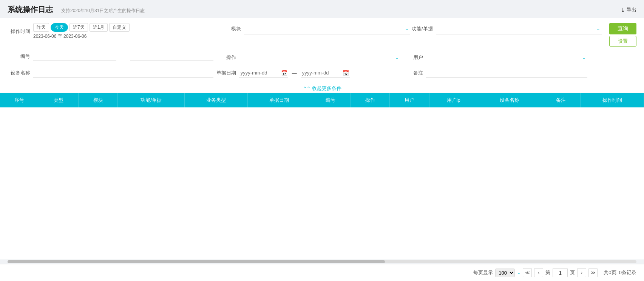 The image size is (644, 281). Describe the element at coordinates (76, 10) in the screenshot. I see `header-left: 系统操作日志 支持2020年10月31日之后产生的操作日志` at that location.